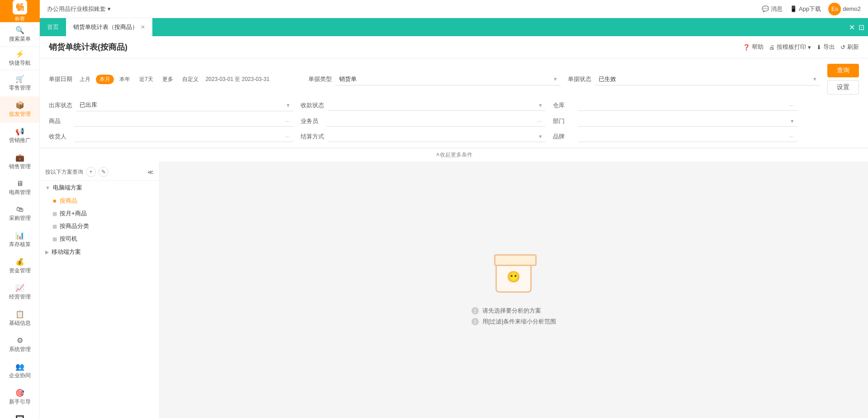 This screenshot has width=868, height=418. What do you see at coordinates (106, 214) in the screenshot?
I see `tree-child-by-month-goods: ▦ 按月+商品` at bounding box center [106, 214].